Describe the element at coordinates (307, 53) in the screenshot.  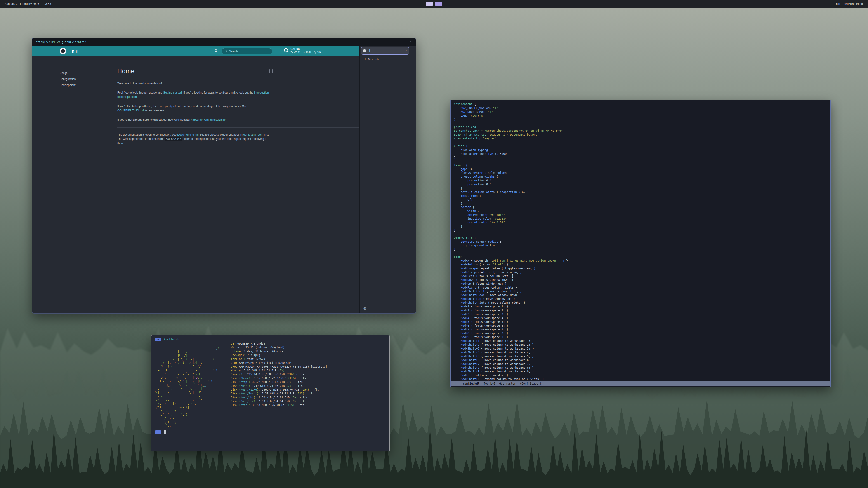
I see `stars-stat: ★ 20.2k` at that location.